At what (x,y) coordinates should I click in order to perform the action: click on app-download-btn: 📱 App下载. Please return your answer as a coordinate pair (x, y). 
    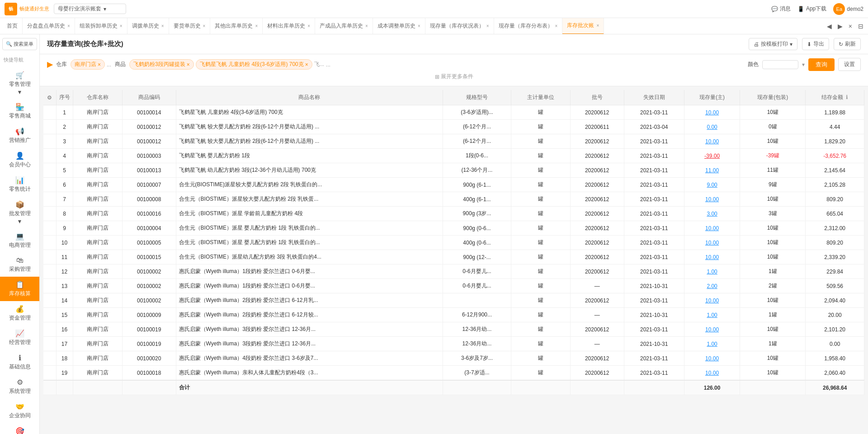
    Looking at the image, I should click on (812, 9).